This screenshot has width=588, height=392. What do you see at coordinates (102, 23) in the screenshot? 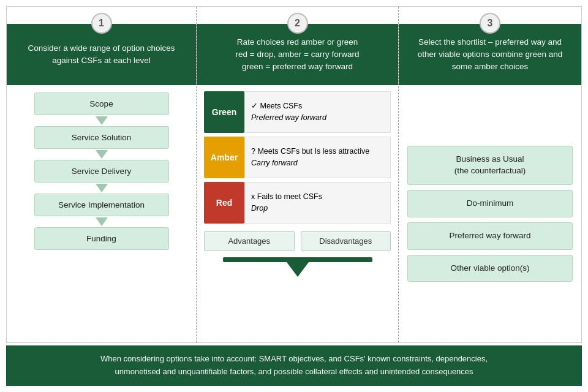
I see `badge-1: 1` at bounding box center [102, 23].